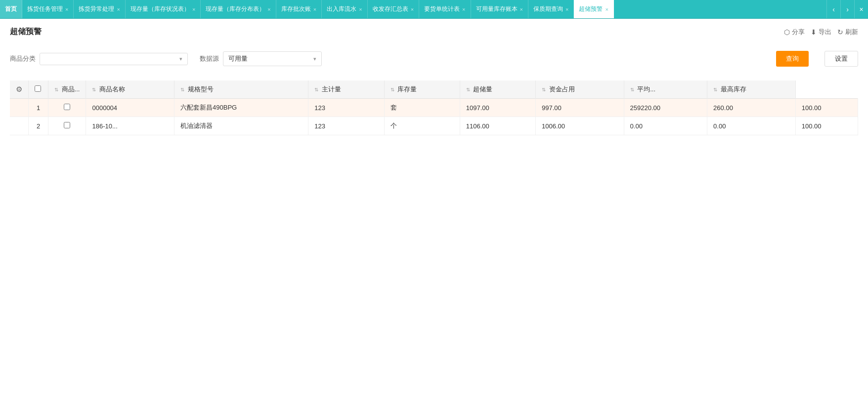 The height and width of the screenshot is (395, 868). I want to click on category-select: ▾, so click(114, 59).